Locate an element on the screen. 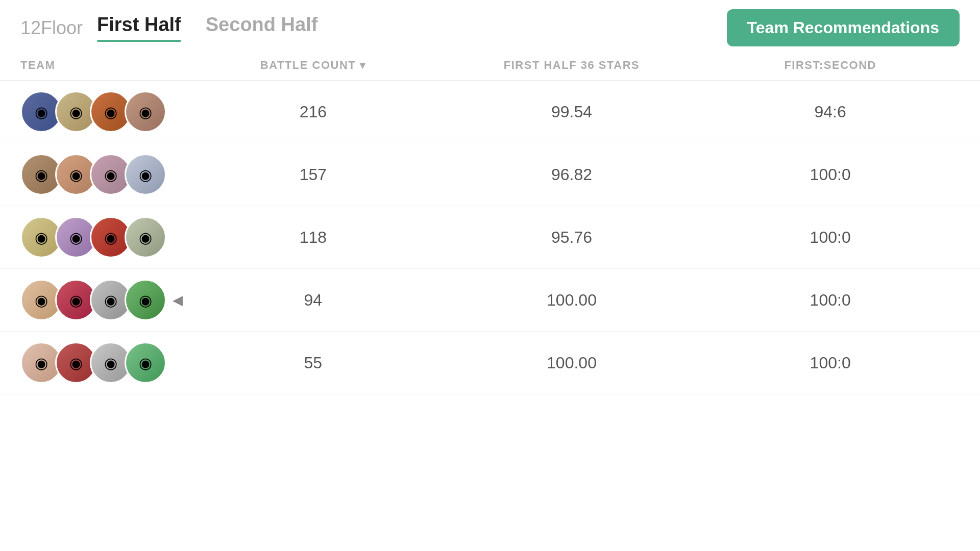  first-half-stars-value: 95.76 is located at coordinates (572, 238).